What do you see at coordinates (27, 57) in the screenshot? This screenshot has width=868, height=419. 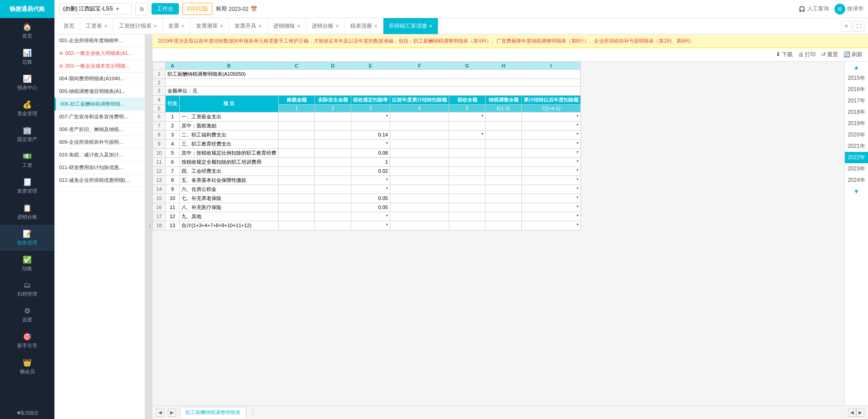 I see `sidebar-item-ledger: 📊 总账` at bounding box center [27, 57].